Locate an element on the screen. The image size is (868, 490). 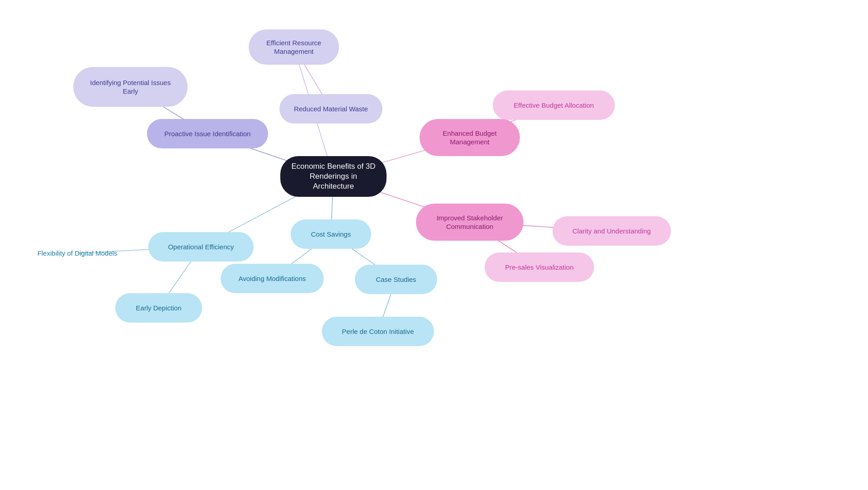
effective-budget-node: Effective Budget Allocation is located at coordinates (554, 105).